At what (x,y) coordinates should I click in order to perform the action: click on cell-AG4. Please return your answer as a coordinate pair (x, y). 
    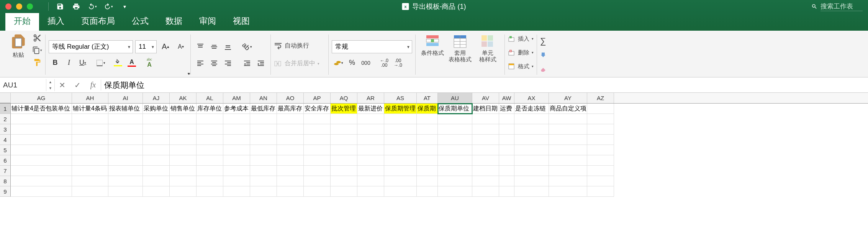
    Looking at the image, I should click on (41, 140).